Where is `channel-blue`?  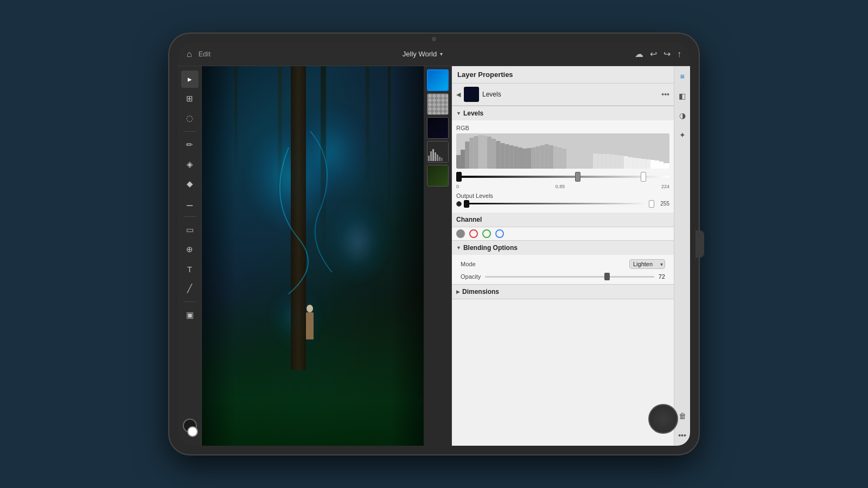
channel-blue is located at coordinates (500, 234).